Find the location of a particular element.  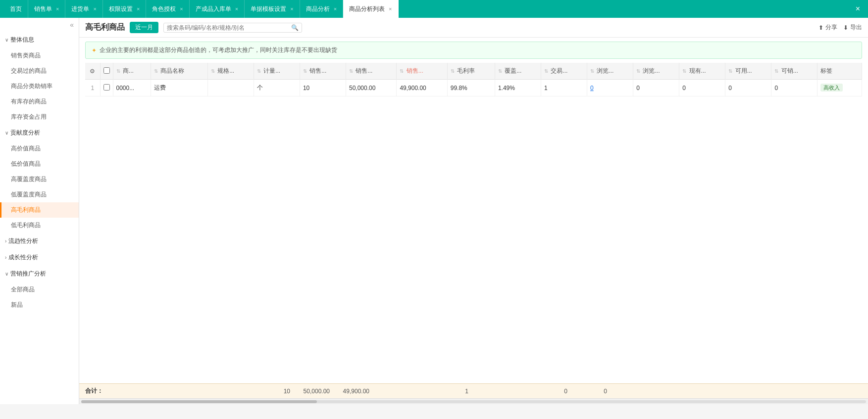

share-label: 分享 is located at coordinates (831, 28).